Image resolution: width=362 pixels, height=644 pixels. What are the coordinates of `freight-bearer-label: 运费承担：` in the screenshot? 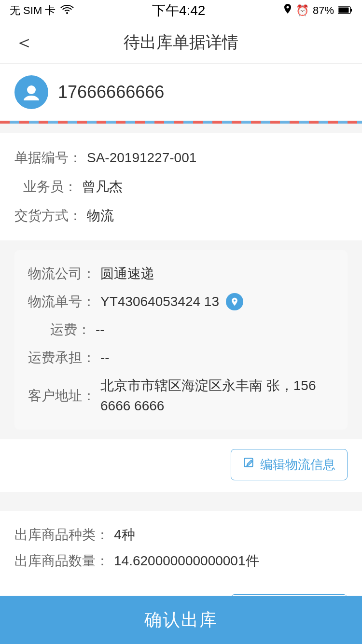 It's located at (64, 358).